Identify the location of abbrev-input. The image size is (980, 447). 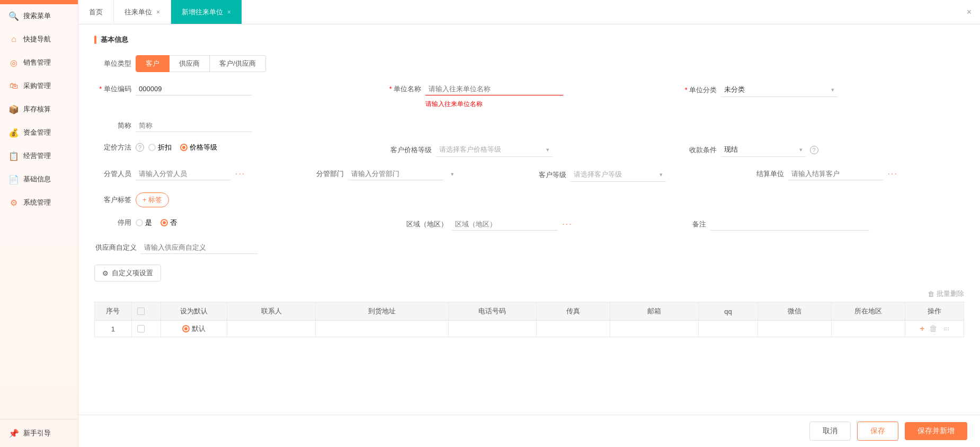
(194, 126).